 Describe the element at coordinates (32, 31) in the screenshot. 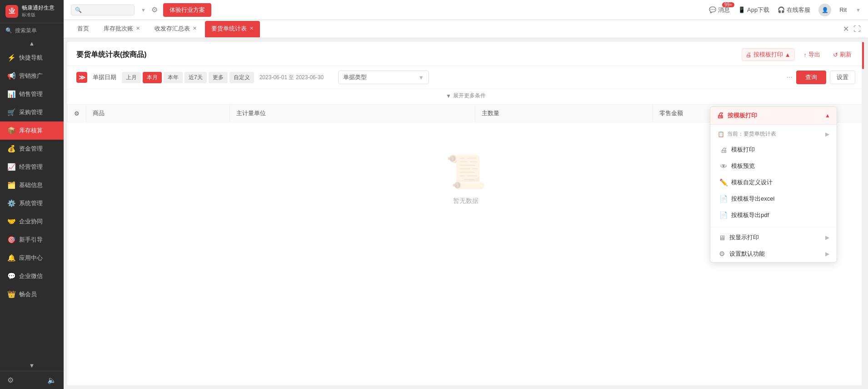

I see `sidebar-search: 🔍 搜索菜单` at that location.